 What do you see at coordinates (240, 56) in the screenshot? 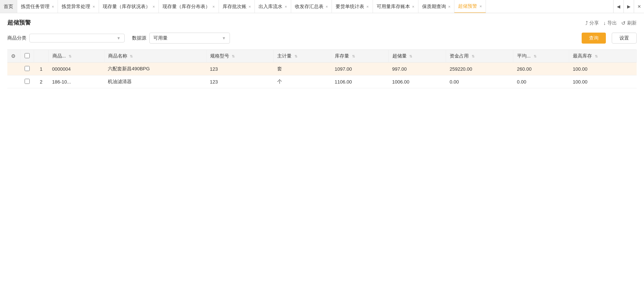
I see `th-spec: 规格型号 ⇅` at bounding box center [240, 56].